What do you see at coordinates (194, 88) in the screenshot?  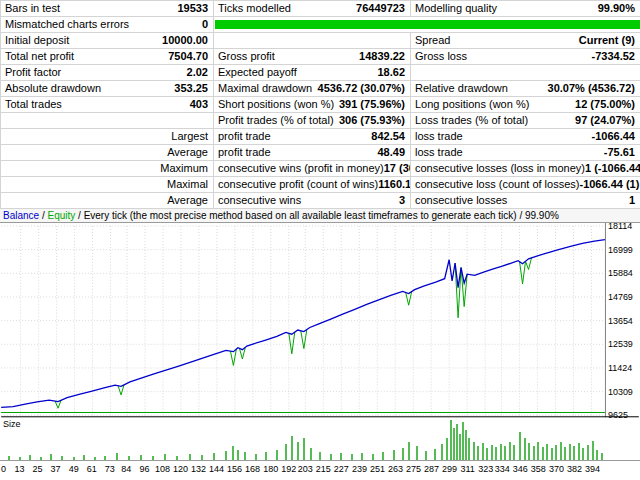 I see `stat-value: 353.25` at bounding box center [194, 88].